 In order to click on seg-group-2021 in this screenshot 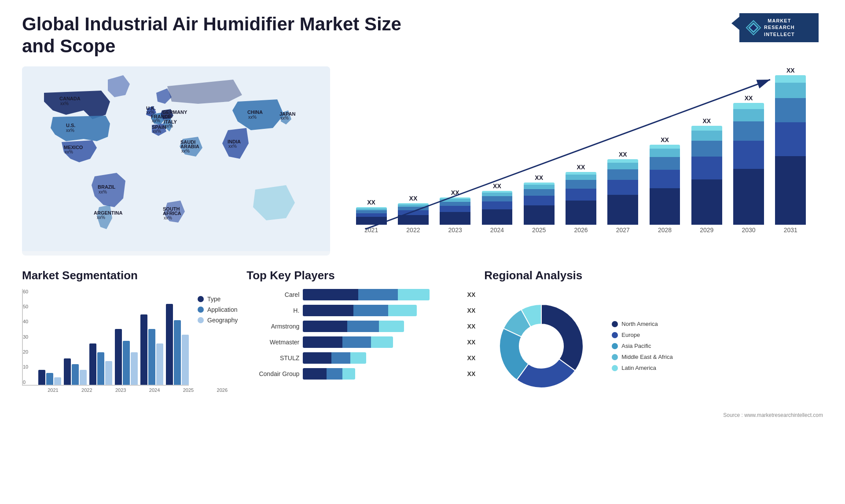, I will do `click(50, 337)`.